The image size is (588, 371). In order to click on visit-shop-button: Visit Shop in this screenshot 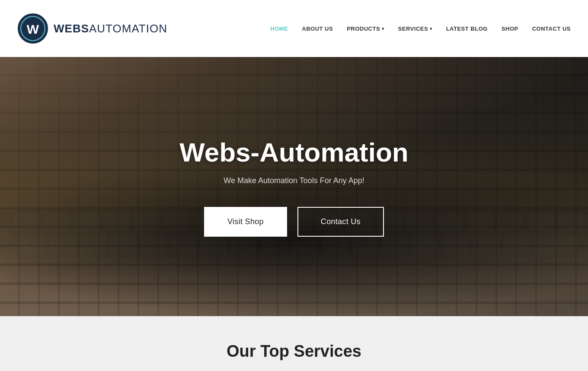, I will do `click(246, 222)`.